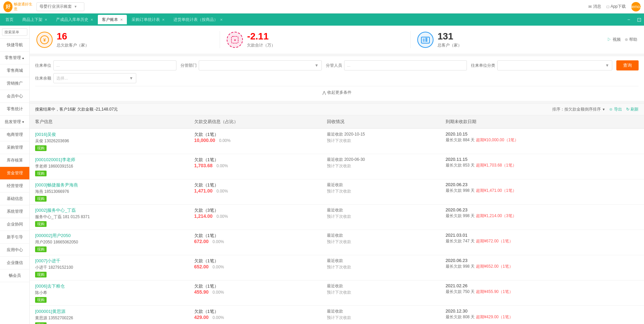 Image resolution: width=644 pixels, height=324 pixels. Describe the element at coordinates (148, 20) in the screenshot. I see `tab-purchase-order: 采购订单统计表 ✕` at that location.